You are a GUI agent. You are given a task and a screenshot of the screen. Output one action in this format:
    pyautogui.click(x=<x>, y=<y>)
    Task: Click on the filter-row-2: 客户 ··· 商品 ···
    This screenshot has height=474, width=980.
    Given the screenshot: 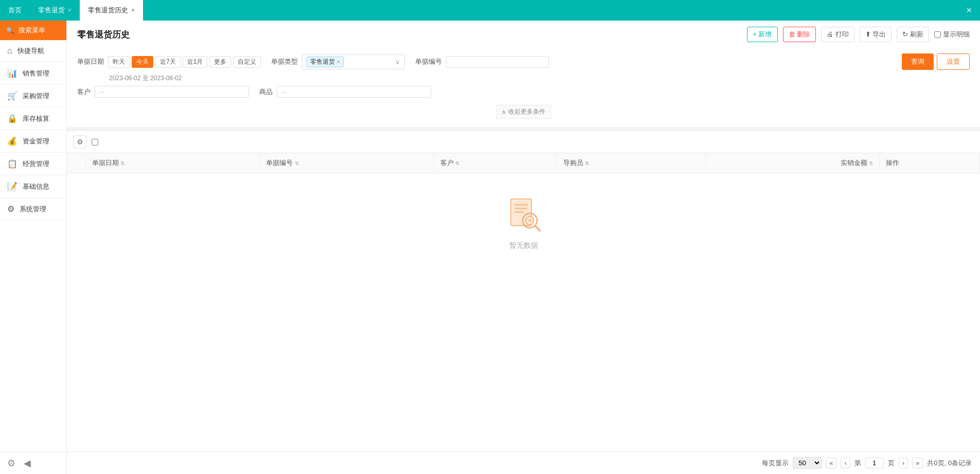 What is the action you would take?
    pyautogui.click(x=524, y=92)
    